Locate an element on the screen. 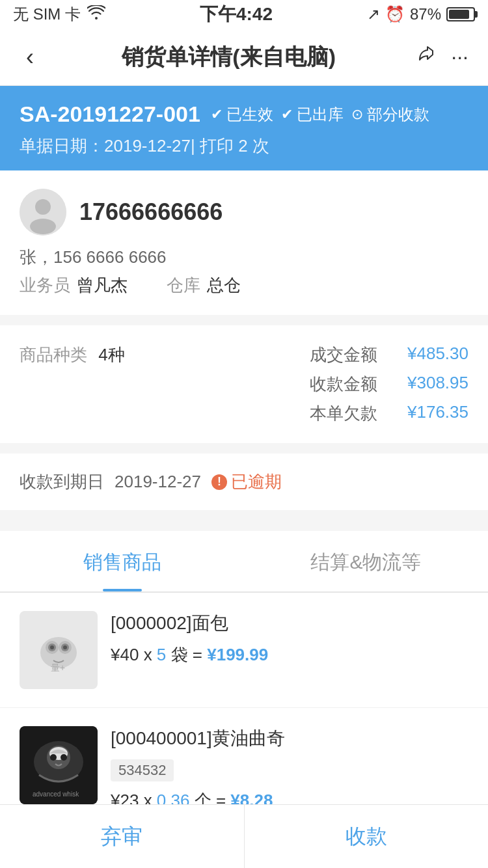 Image resolution: width=488 pixels, height=868 pixels. order-id: SA-20191227-001 is located at coordinates (110, 115).